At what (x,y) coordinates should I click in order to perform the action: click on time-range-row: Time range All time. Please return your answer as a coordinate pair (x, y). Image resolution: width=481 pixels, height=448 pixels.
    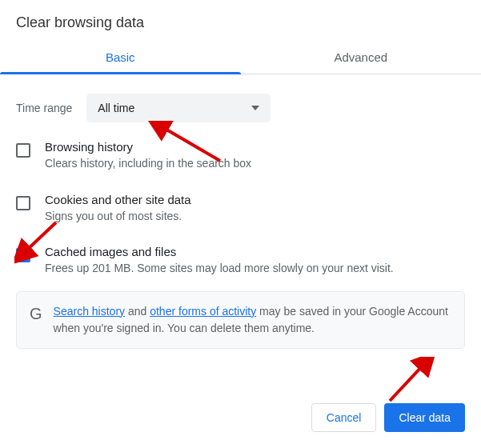
    Looking at the image, I should click on (240, 108).